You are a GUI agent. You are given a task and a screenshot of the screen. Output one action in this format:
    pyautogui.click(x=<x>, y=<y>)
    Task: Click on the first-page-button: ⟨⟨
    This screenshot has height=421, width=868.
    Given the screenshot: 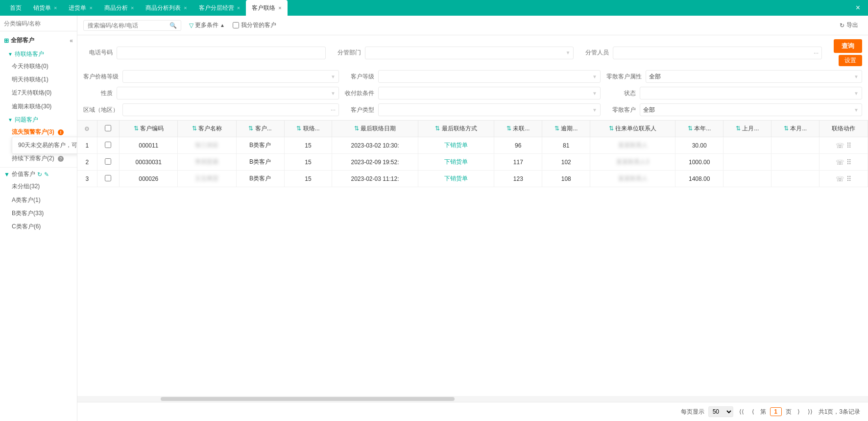 What is the action you would take?
    pyautogui.click(x=742, y=412)
    